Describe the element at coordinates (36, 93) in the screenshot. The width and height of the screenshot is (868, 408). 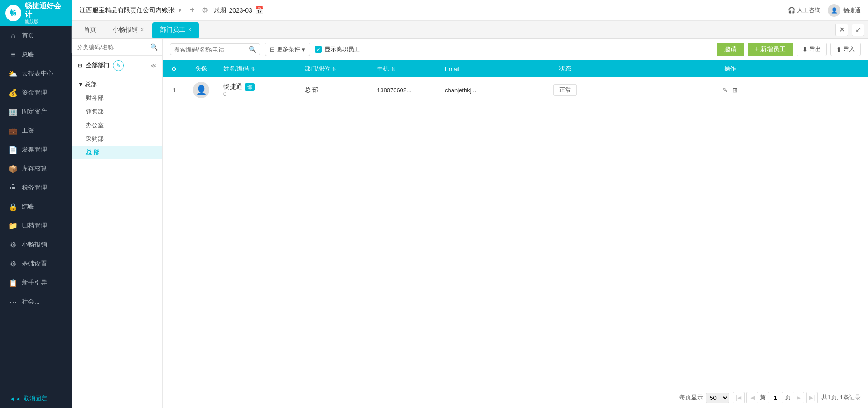
I see `sidebar-item-fund: 💰 资金管理` at that location.